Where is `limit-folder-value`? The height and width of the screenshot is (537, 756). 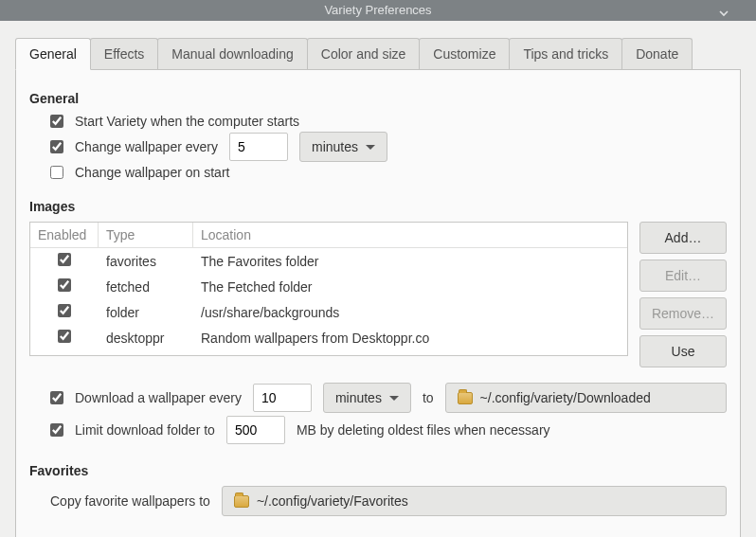 limit-folder-value is located at coordinates (256, 430).